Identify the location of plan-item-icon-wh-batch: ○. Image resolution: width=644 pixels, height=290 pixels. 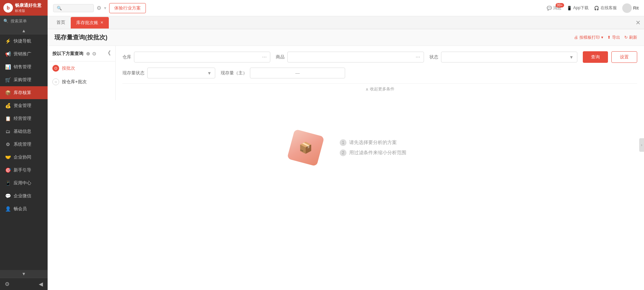
(56, 82).